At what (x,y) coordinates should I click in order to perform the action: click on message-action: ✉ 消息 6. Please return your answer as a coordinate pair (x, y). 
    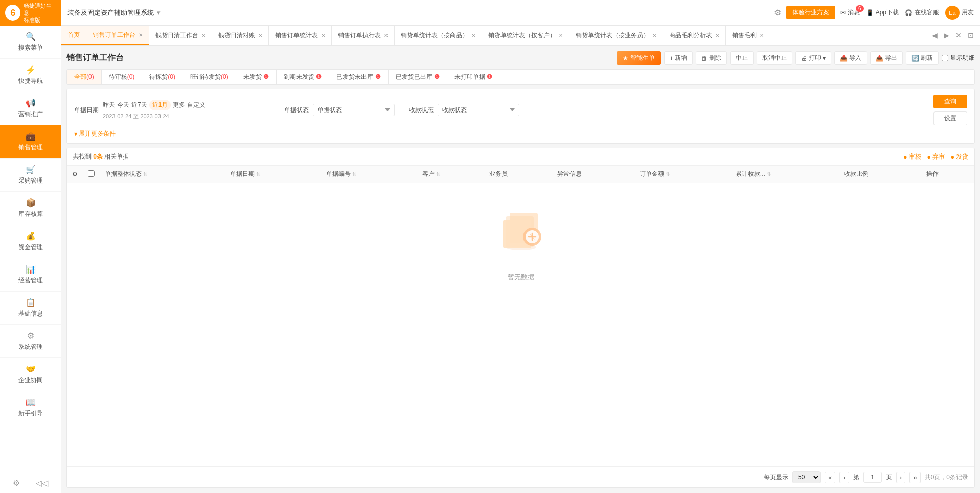
    Looking at the image, I should click on (850, 12).